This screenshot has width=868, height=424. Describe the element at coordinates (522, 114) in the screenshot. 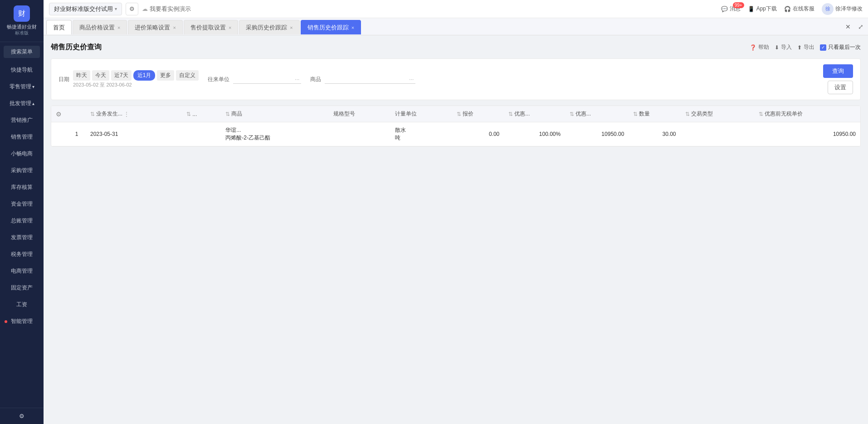

I see `th-discount-pct-label: 优惠...` at that location.